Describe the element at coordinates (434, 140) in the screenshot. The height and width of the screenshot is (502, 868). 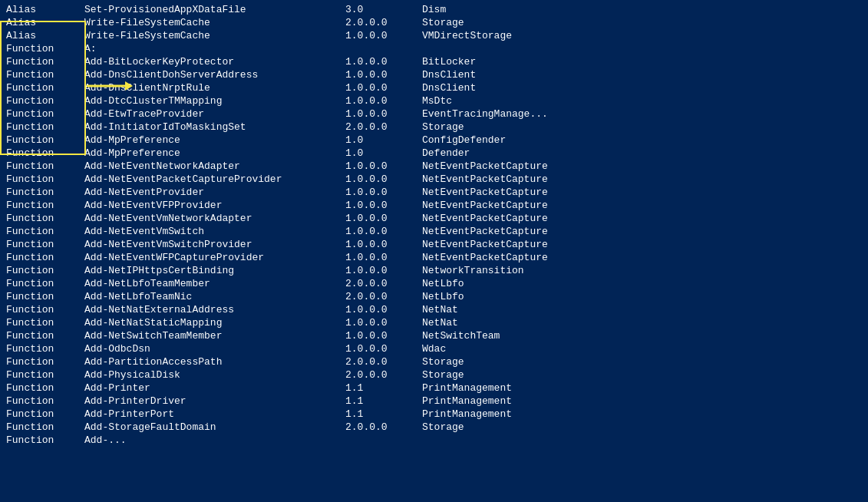
I see `table-row: FunctionAdd-MpPreference1.0ConfigDefende…` at that location.